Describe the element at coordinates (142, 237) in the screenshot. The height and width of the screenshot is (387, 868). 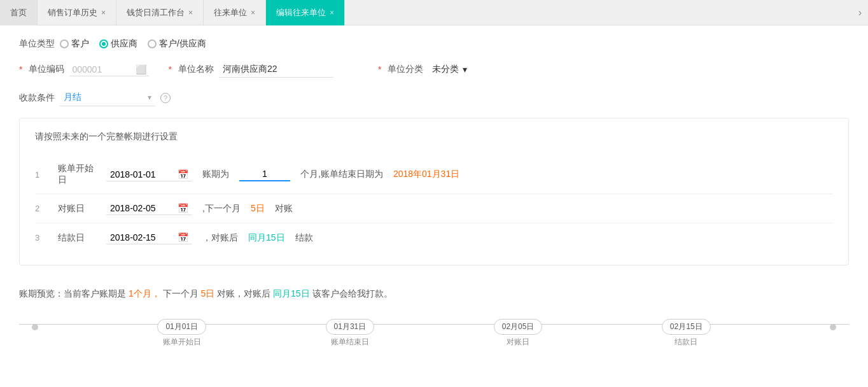
I see `payment-date-input` at that location.